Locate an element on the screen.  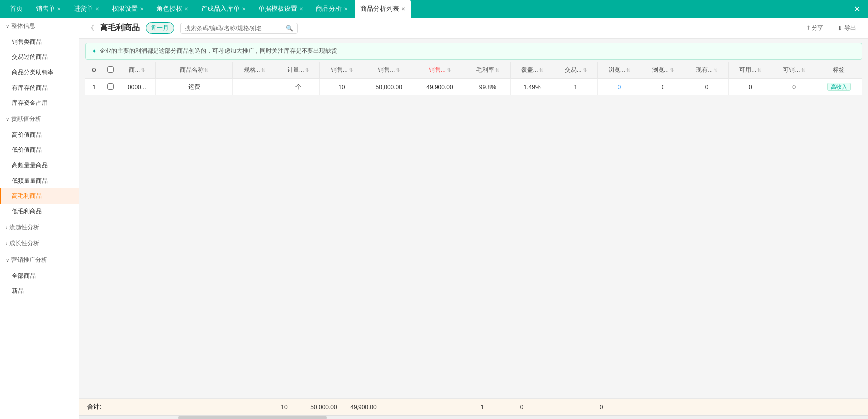
total-current: 0 is located at coordinates (601, 407).